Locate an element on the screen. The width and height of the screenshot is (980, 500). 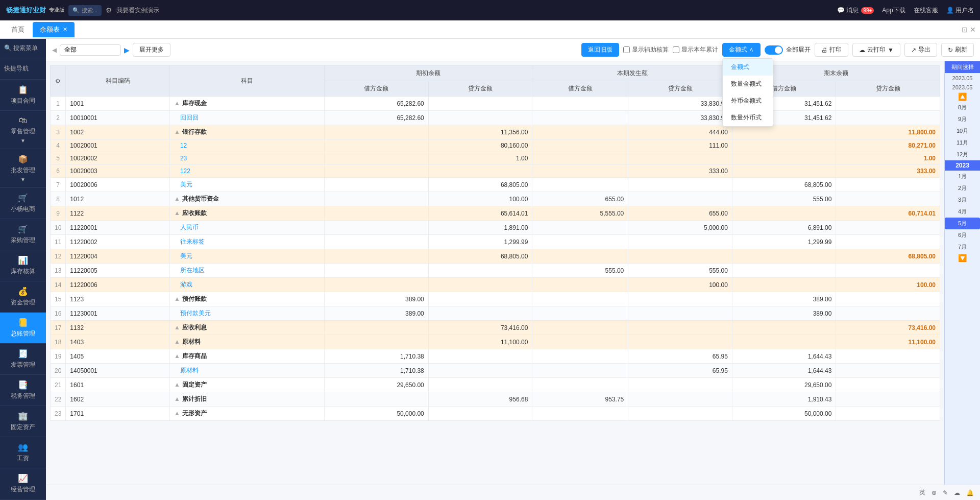
show-auxiliary-check: 显示辅助核算 is located at coordinates (646, 50).